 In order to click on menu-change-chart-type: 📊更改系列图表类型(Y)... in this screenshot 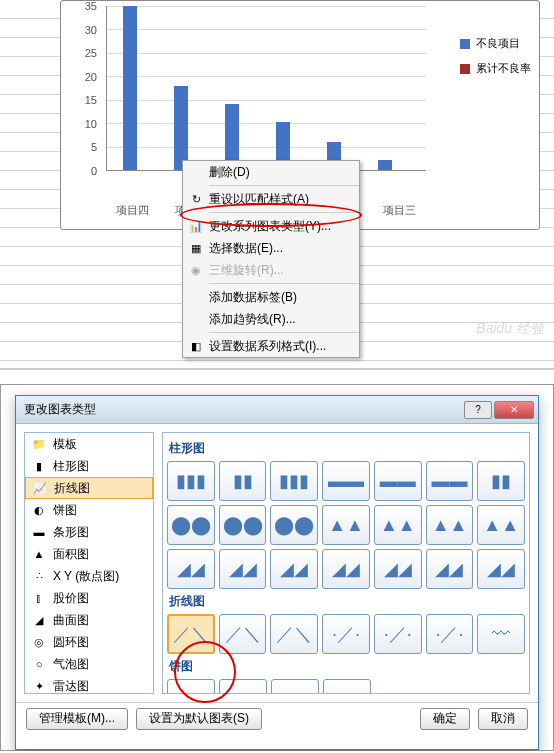, I will do `click(271, 226)`.